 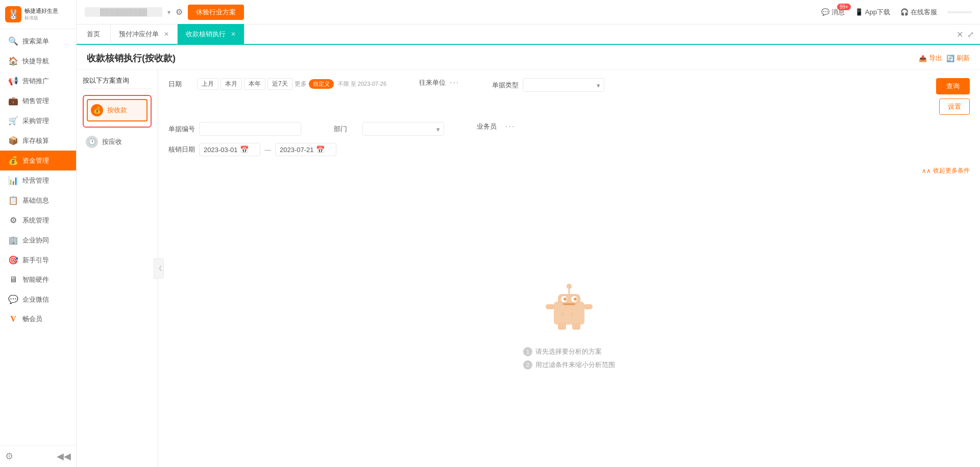 What do you see at coordinates (930, 58) in the screenshot?
I see `export-button: 📤 导出` at bounding box center [930, 58].